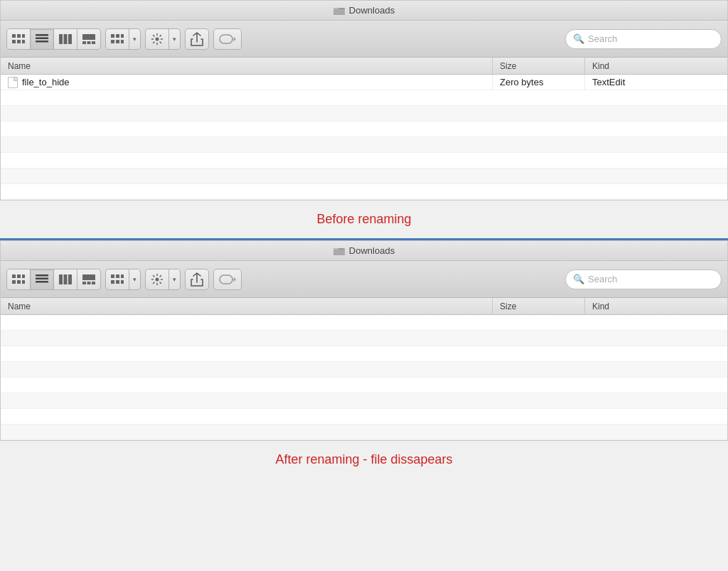 Image resolution: width=728 pixels, height=571 pixels. Describe the element at coordinates (197, 39) in the screenshot. I see `share-btn-top` at that location.